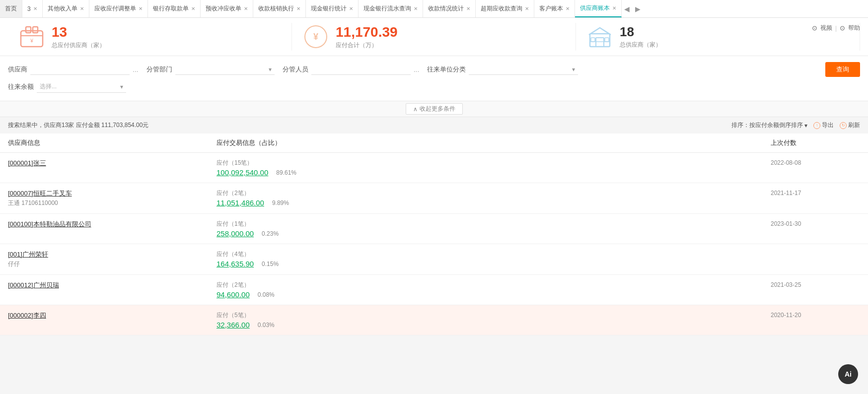  I want to click on nav-tab-home-label: 首页, so click(11, 9).